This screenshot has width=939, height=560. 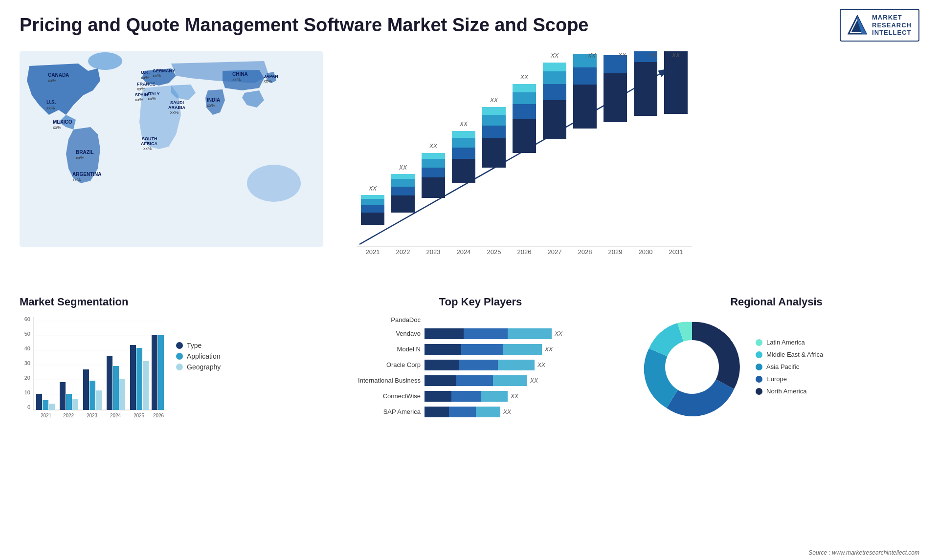 What do you see at coordinates (177, 108) in the screenshot?
I see `svg-text: ARABIA` at bounding box center [177, 108].